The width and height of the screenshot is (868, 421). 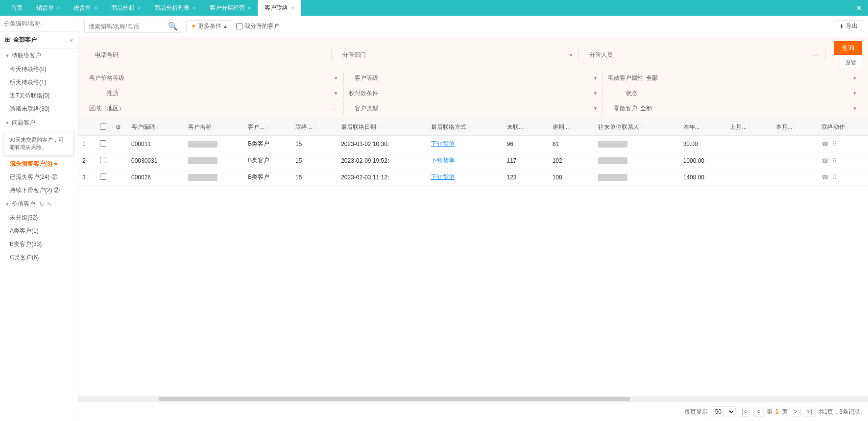 I want to click on col-type: 客户..., so click(x=267, y=127).